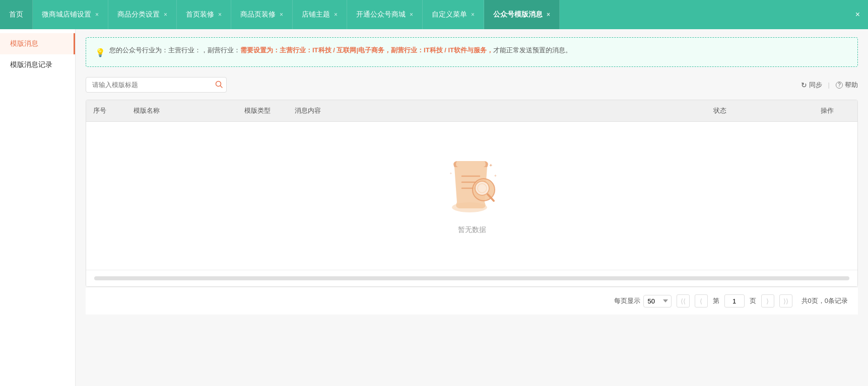 This screenshot has height=386, width=868. I want to click on sidebar: 模版消息 模版消息记录, so click(38, 207).